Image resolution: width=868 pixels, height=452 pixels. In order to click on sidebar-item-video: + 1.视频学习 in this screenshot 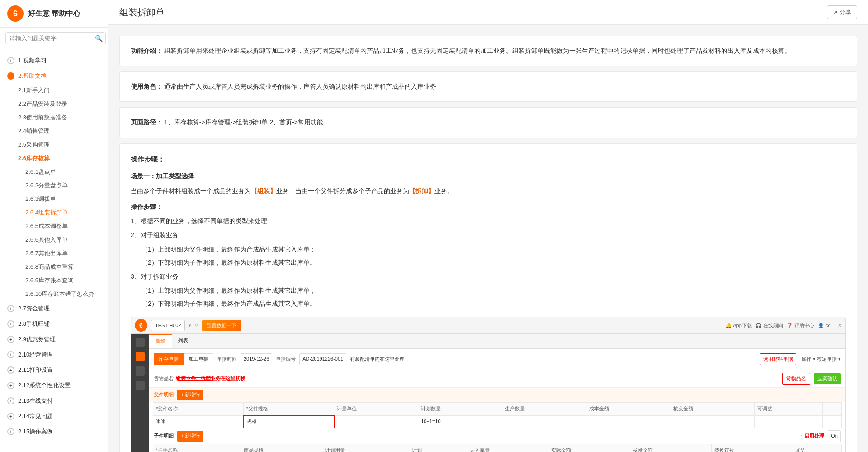, I will do `click(54, 61)`.